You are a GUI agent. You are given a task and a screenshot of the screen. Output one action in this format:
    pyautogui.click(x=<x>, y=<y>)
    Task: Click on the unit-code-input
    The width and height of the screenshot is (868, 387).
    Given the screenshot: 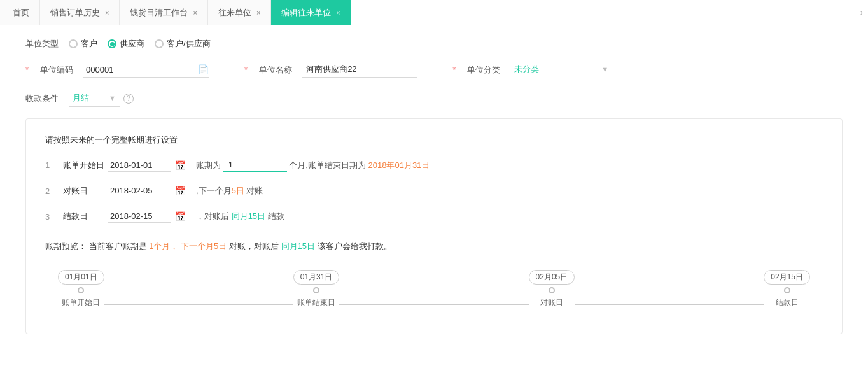 What is the action you would take?
    pyautogui.click(x=139, y=70)
    